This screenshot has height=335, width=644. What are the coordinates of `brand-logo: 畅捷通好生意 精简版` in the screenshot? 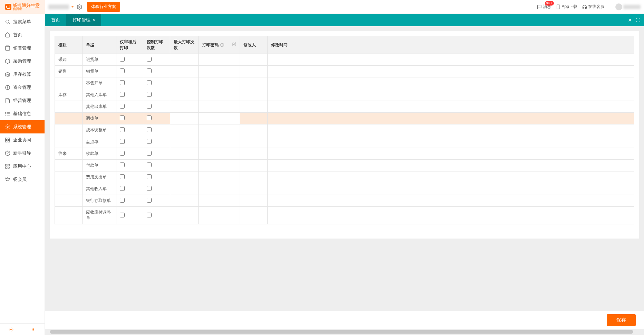 It's located at (22, 7).